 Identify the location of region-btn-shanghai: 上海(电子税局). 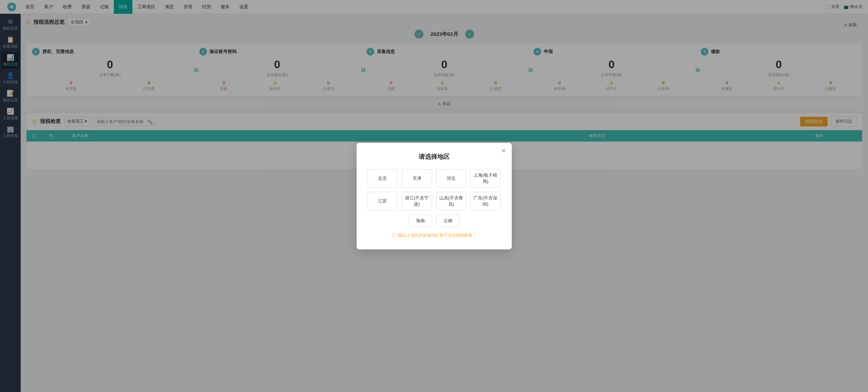
(486, 178).